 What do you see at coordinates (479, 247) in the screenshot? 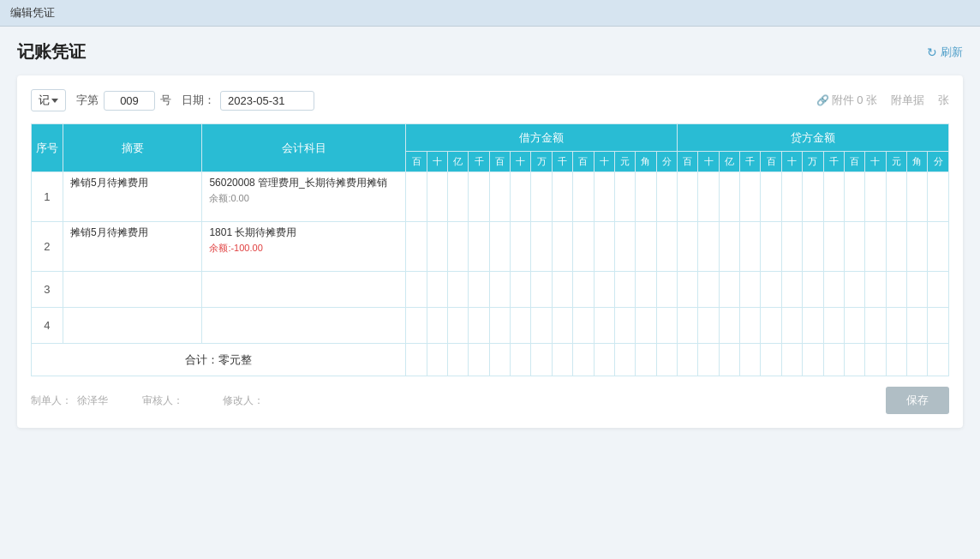
I see `r2d4` at bounding box center [479, 247].